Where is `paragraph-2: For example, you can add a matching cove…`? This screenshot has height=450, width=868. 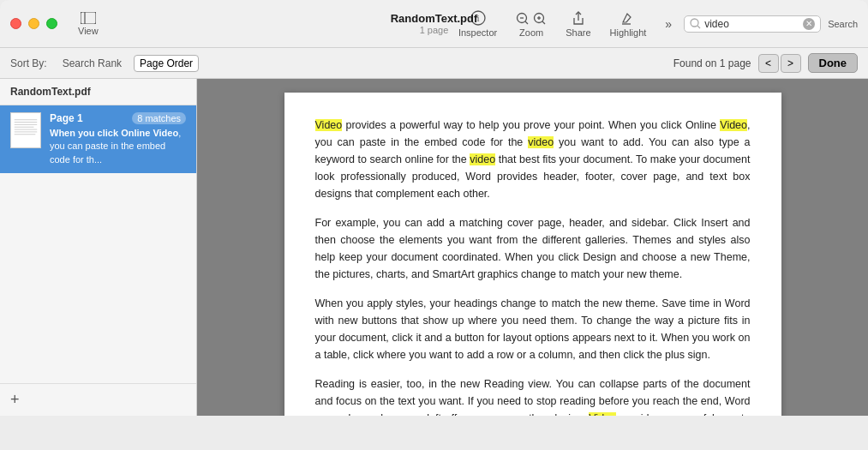
paragraph-2: For example, you can add a matching cove… is located at coordinates (533, 249).